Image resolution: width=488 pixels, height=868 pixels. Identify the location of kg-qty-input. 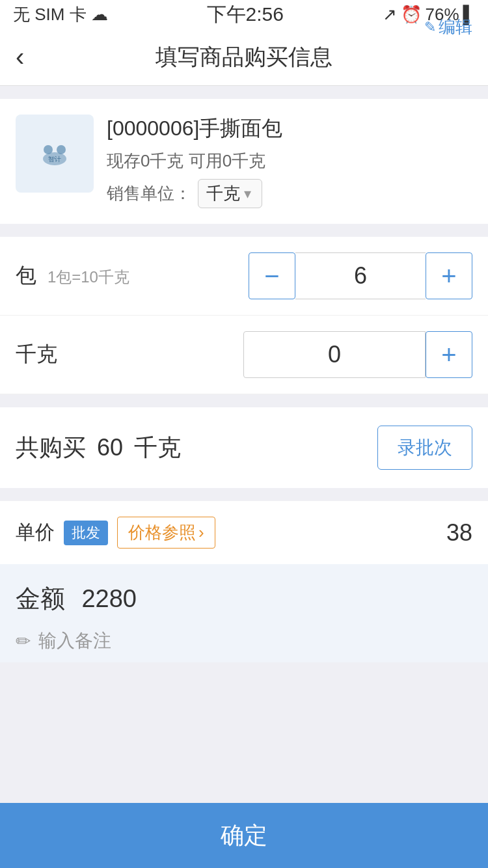
(334, 355).